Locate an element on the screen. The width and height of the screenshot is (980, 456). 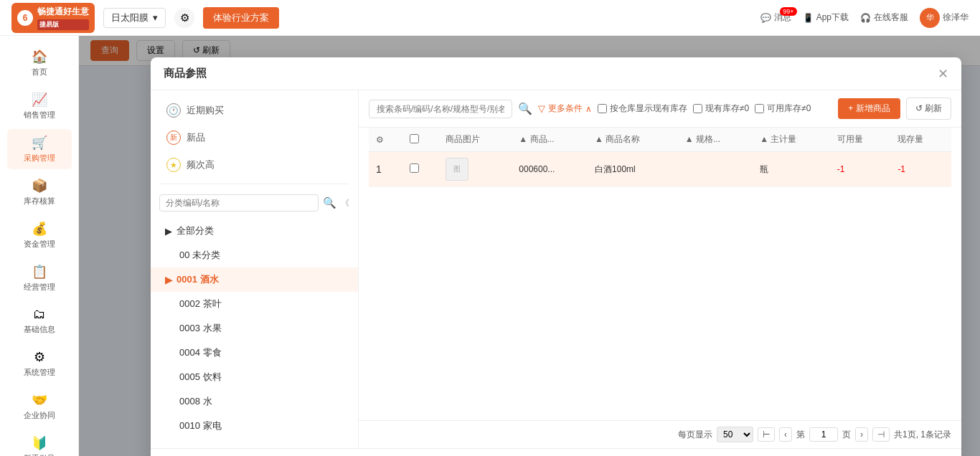
sidebar-item-home: 🏠 首页 is located at coordinates (39, 63).